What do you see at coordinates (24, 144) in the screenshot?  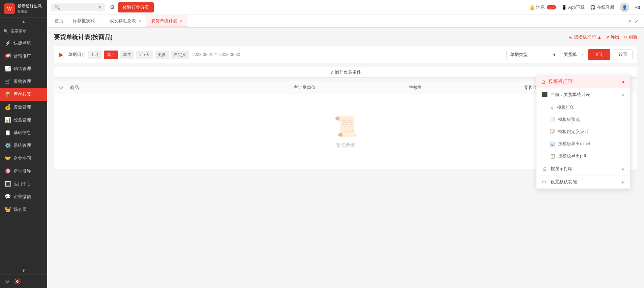 I see `sidebar: W 畅康通好生意 标准版 ▲ 🔍 搜索菜单 ⚡ 快捷导航 📢 营销推广 📈 销售…` at bounding box center [24, 144].